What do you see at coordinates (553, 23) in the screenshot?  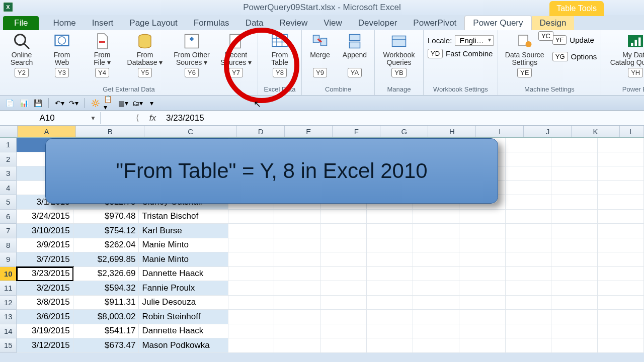 I see `tab-design: Design` at bounding box center [553, 23].